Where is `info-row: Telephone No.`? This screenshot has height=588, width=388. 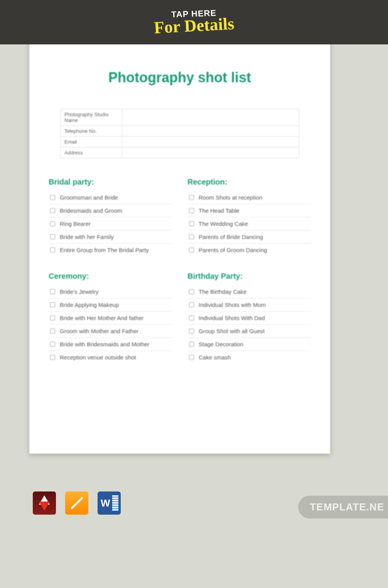 info-row: Telephone No. is located at coordinates (180, 131).